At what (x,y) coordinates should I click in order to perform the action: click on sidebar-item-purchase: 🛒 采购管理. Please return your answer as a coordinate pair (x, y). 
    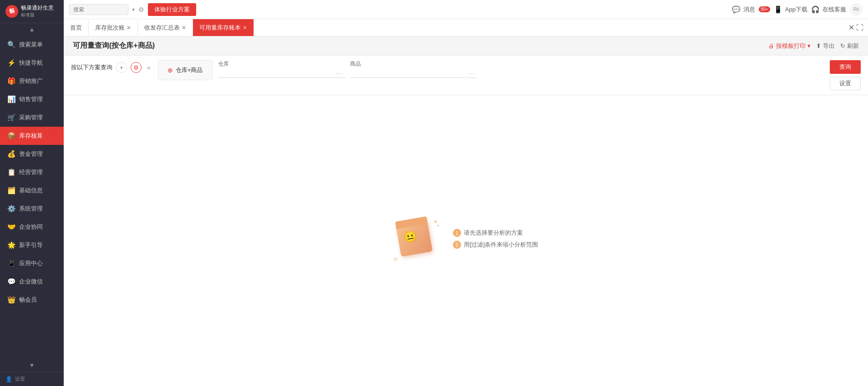
    Looking at the image, I should click on (32, 118).